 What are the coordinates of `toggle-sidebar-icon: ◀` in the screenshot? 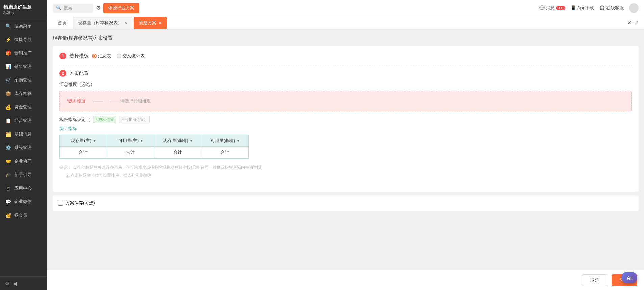 It's located at (15, 283).